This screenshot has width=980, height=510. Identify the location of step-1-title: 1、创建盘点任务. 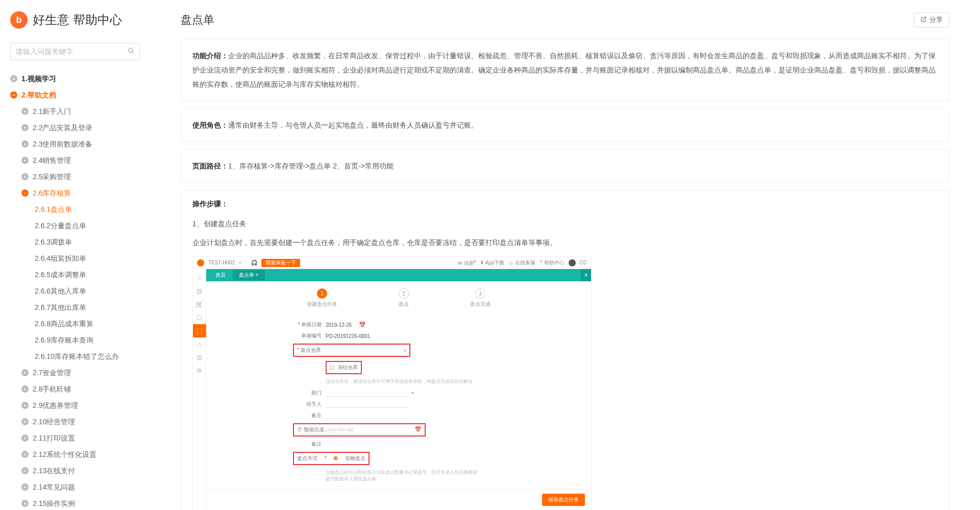
(565, 224).